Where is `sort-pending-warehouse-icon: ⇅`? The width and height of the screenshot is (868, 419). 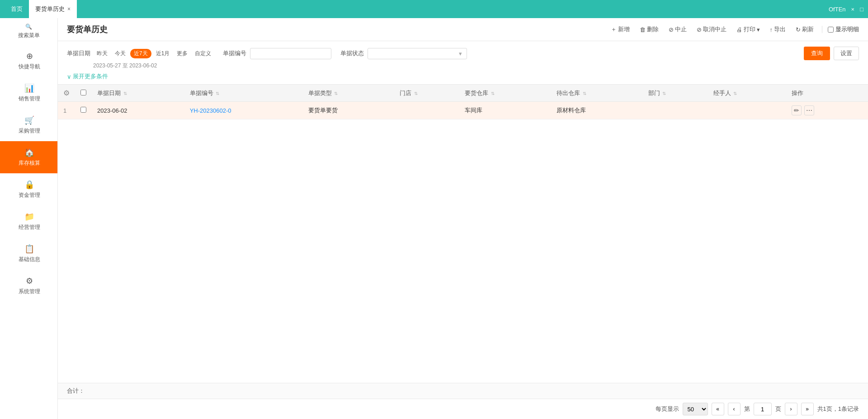 sort-pending-warehouse-icon: ⇅ is located at coordinates (585, 93).